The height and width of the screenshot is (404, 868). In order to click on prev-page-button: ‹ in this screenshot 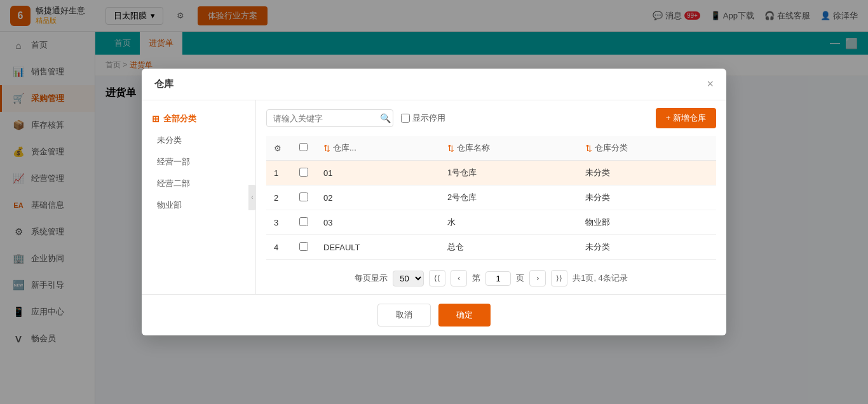, I will do `click(459, 278)`.